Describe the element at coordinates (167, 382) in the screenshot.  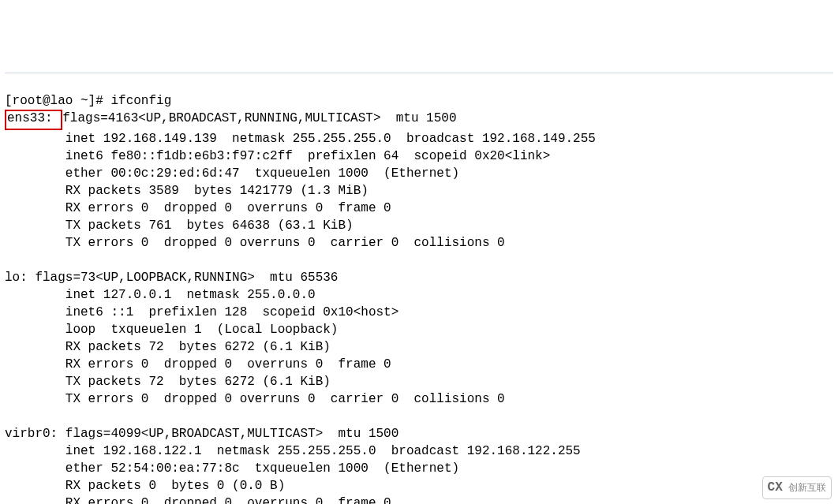
I see `lo-tx-packets: TX packets 72 bytes 6272 (6.1 KiB)` at that location.